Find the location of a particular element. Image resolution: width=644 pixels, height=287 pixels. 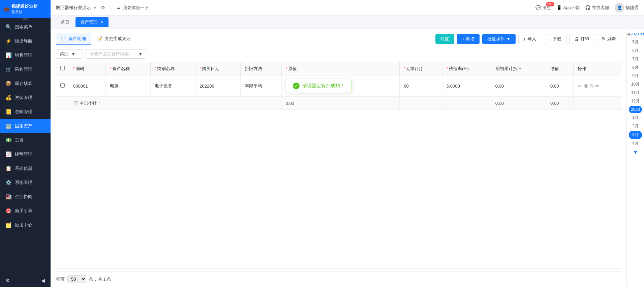

sidebar: 💼 畅捷通好业财 普及版 🔍 搜索菜单 ⚡ 快捷导航 📊 销售管理 🛒 采购管理… is located at coordinates (25, 144).